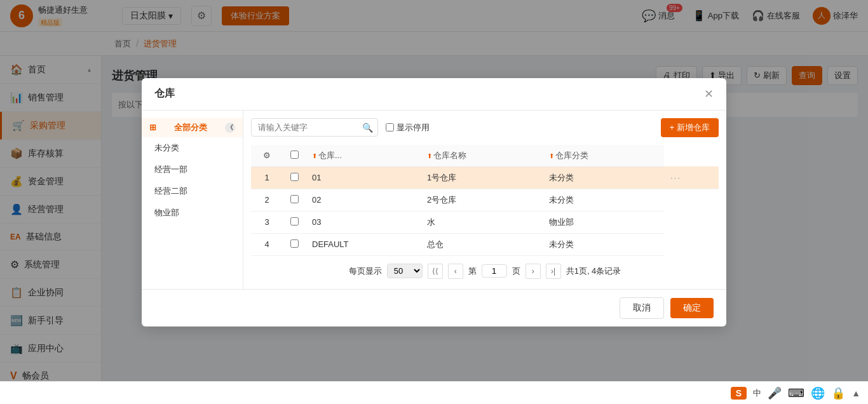  What do you see at coordinates (408, 128) in the screenshot?
I see `show-disabled-checkbox: 显示停用` at bounding box center [408, 128].